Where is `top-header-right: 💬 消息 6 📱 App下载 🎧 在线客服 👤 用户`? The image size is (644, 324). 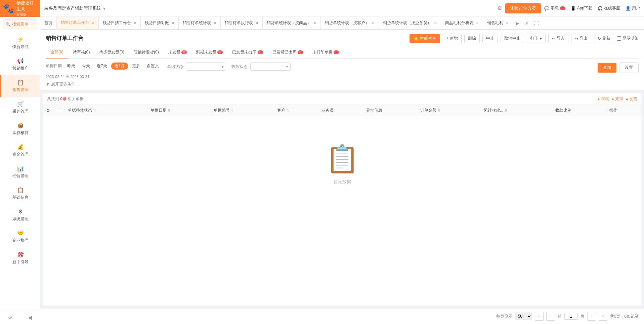
top-header-right: 💬 消息 6 📱 App下载 🎧 在线客服 👤 用户 is located at coordinates (592, 8).